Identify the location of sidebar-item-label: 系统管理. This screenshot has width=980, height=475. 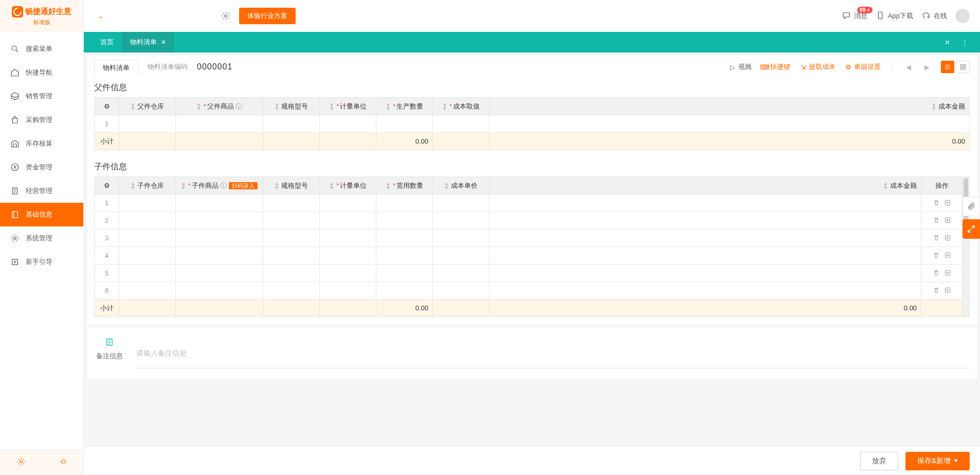
(39, 238).